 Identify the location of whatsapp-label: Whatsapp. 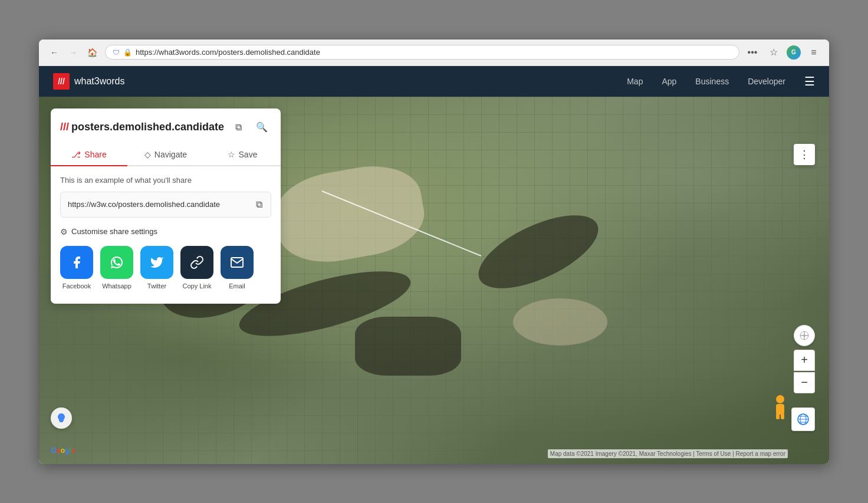
(117, 286).